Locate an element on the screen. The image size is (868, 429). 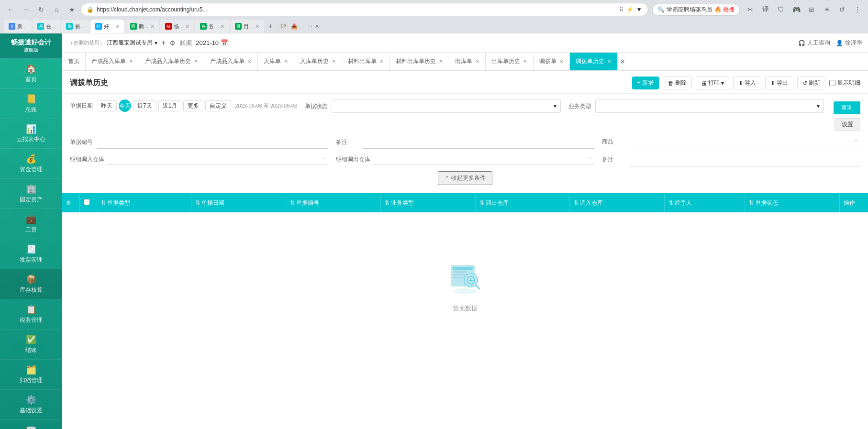
tab-transfer-history: 调拨单历史 ✕ is located at coordinates (594, 62).